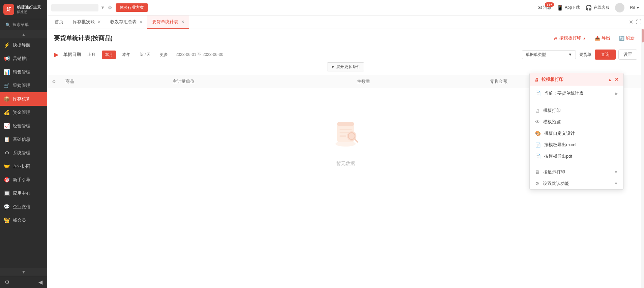 This screenshot has height=288, width=644. Describe the element at coordinates (594, 38) in the screenshot. I see `page-actions: 🖨 按模板打印 ▲ 📤 导出 🔄 刷新` at that location.